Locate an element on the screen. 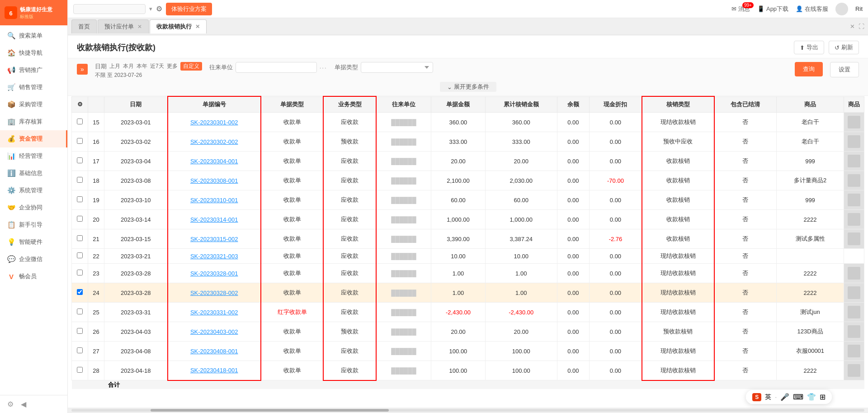 The width and height of the screenshot is (868, 413). col-bill-no: 单据编号 is located at coordinates (214, 104).